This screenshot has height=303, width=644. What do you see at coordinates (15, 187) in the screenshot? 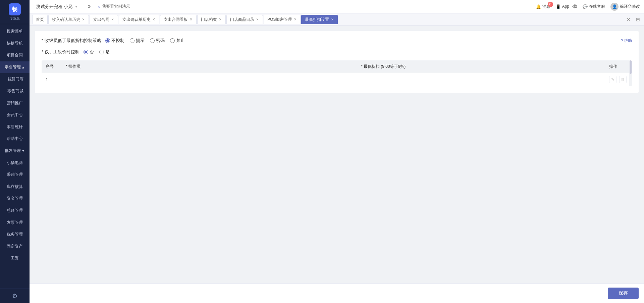
I see `sidebar-item-inventory: 库存核算` at bounding box center [15, 187].